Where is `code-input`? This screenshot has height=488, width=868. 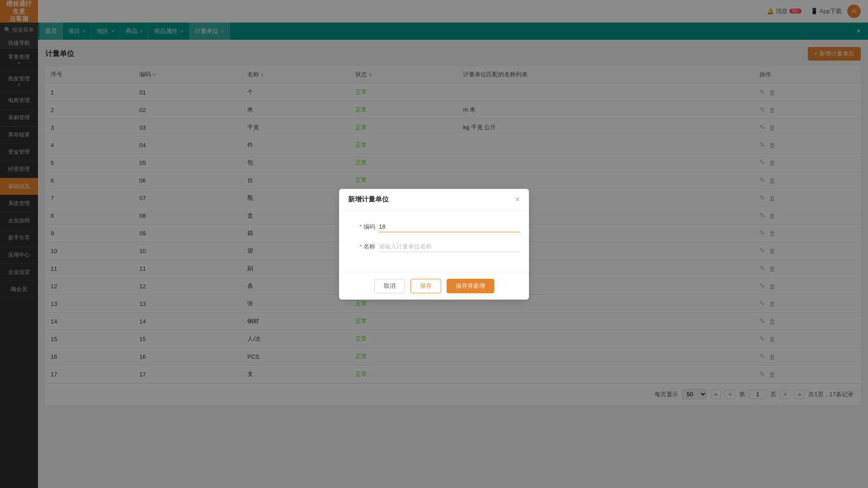 code-input is located at coordinates (449, 227).